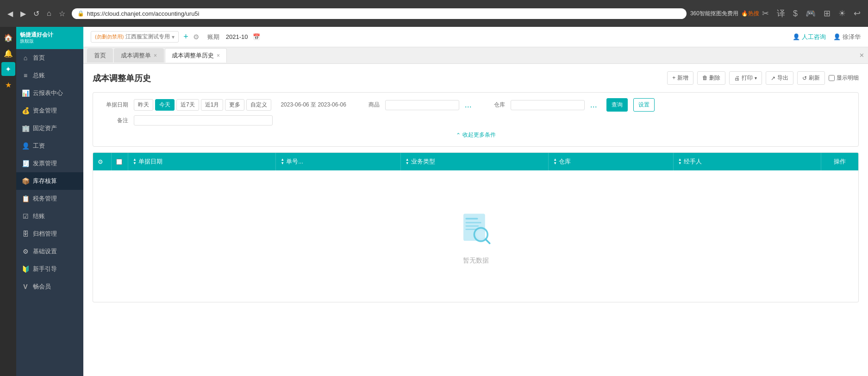 This screenshot has height=376, width=868. I want to click on th-checkbox, so click(120, 162).